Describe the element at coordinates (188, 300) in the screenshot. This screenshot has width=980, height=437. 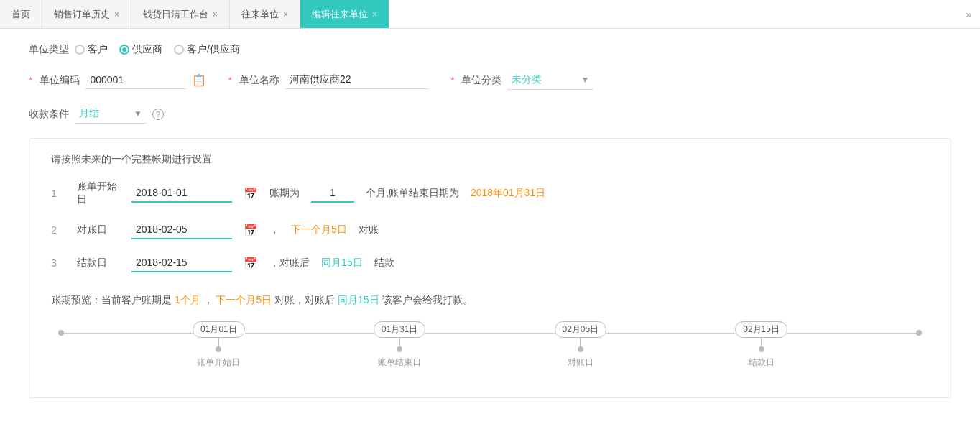
I see `preview-months: 1个月` at that location.